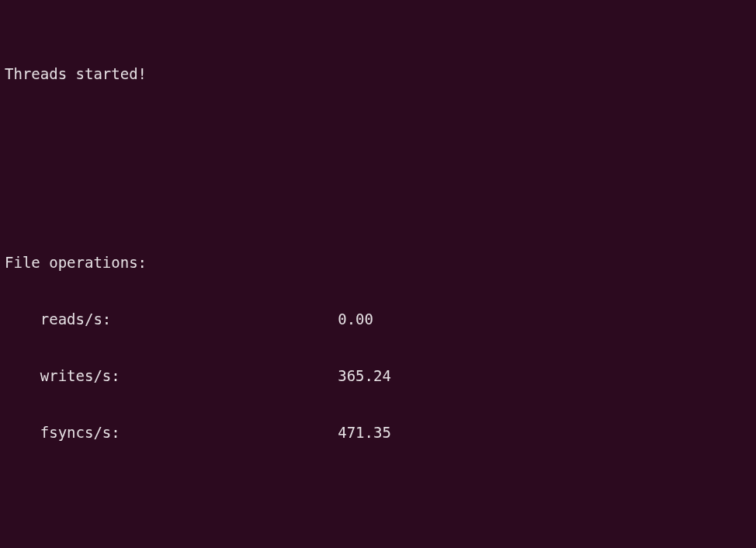 This screenshot has width=756, height=548. What do you see at coordinates (62, 432) in the screenshot?
I see `stat-label: fsyncs/s:` at bounding box center [62, 432].